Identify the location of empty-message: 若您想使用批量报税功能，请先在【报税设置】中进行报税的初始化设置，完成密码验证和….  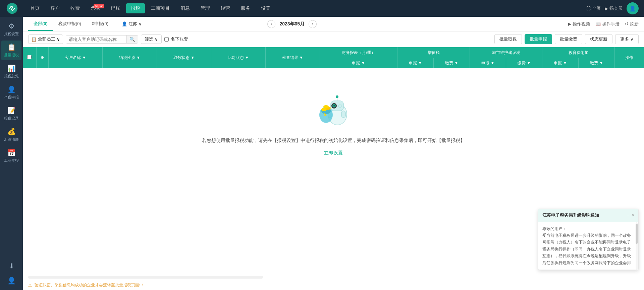
(333, 141).